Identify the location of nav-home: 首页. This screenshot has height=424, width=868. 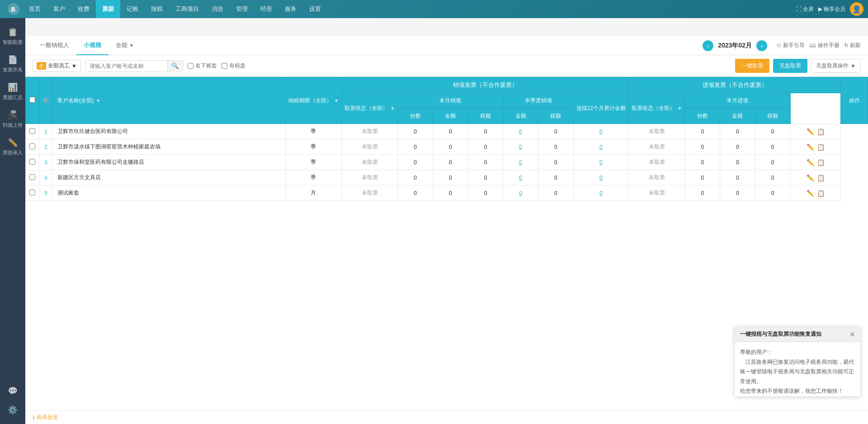
(35, 9).